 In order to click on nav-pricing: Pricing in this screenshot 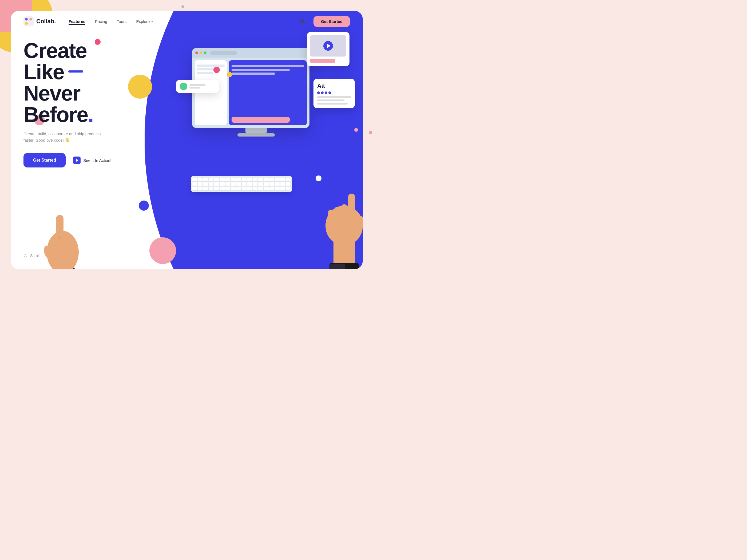, I will do `click(101, 22)`.